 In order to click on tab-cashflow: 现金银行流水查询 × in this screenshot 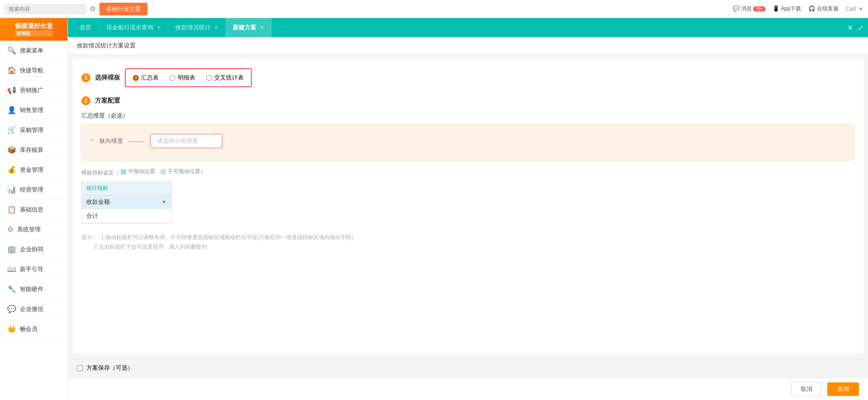, I will do `click(134, 28)`.